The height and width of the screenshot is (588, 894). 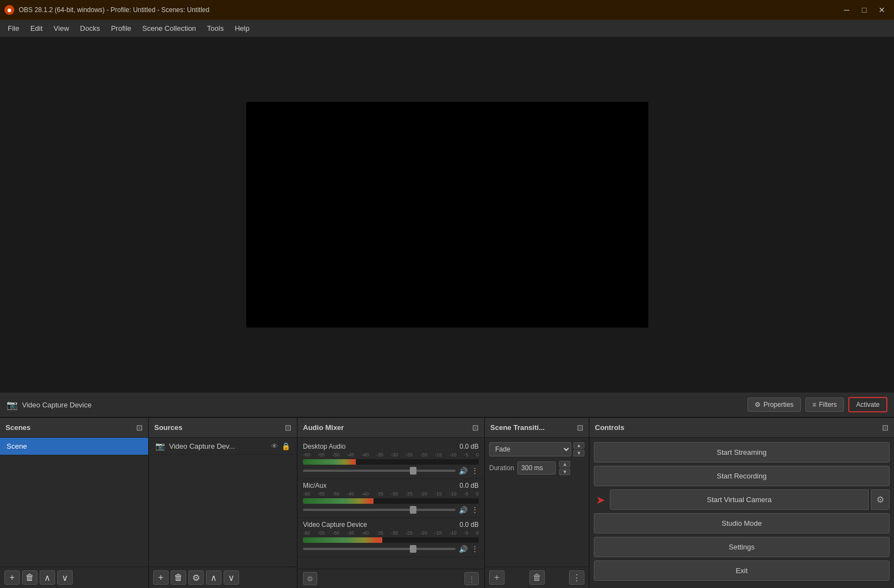 I want to click on sources-panel-title: Sources, so click(x=169, y=427).